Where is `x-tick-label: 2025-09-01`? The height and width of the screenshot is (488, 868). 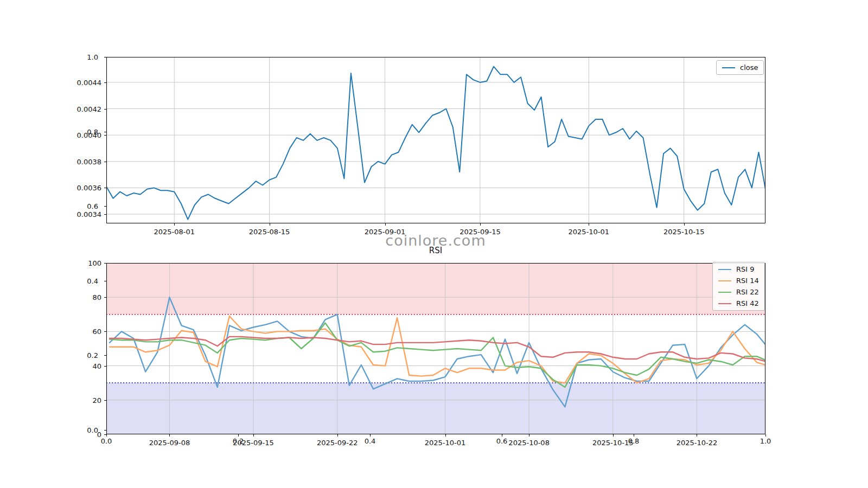 x-tick-label: 2025-09-01 is located at coordinates (385, 232).